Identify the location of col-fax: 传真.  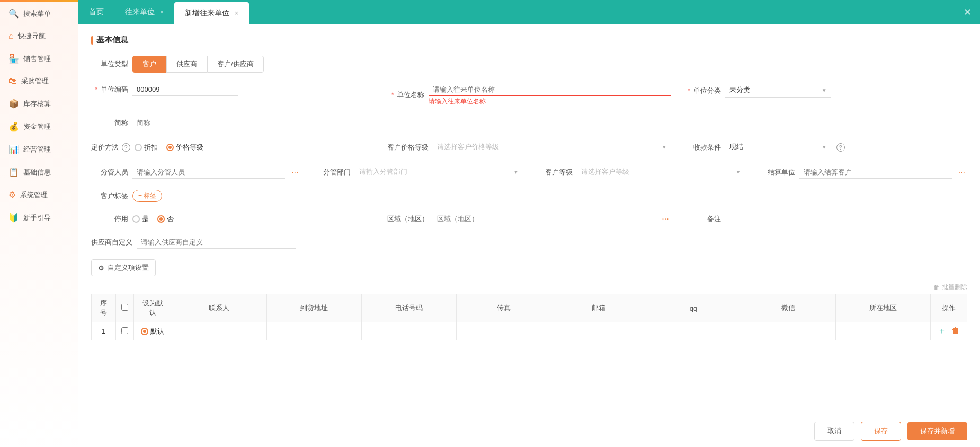
(503, 309).